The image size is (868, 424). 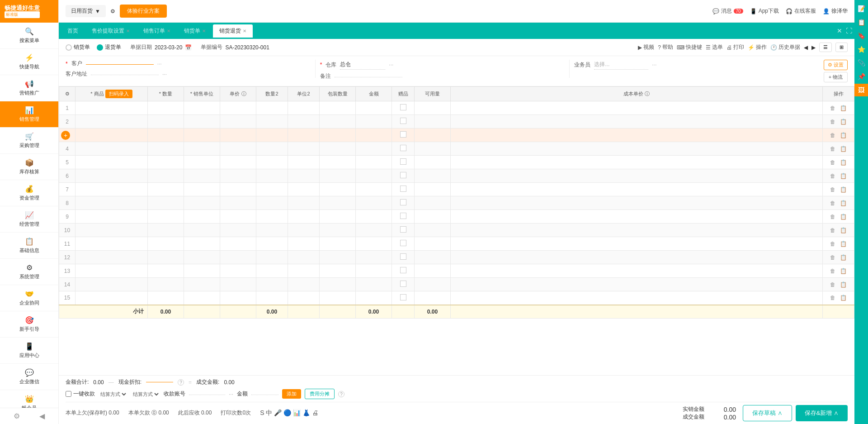 I want to click on copy-icon-10: 📋, so click(x=844, y=230).